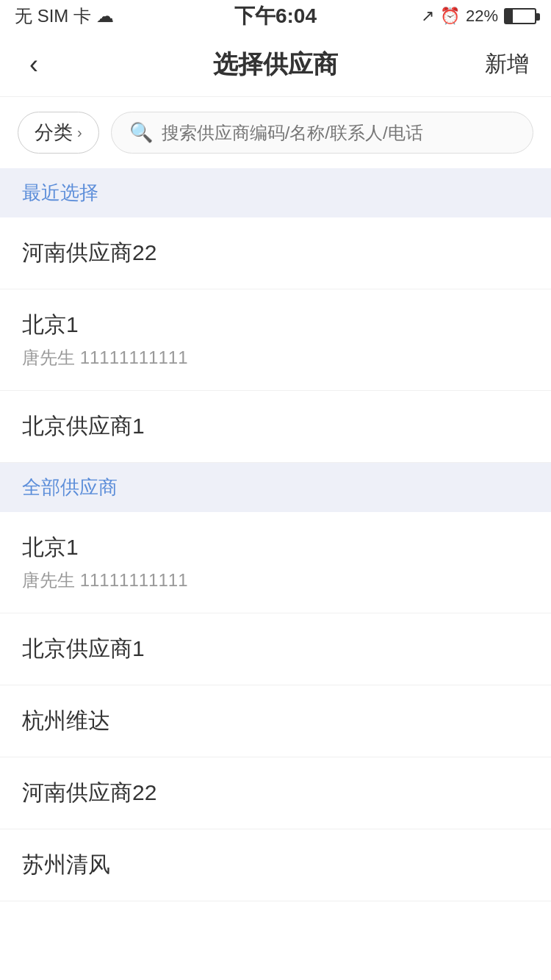 The width and height of the screenshot is (551, 980). I want to click on item-name: 苏州清风, so click(276, 865).